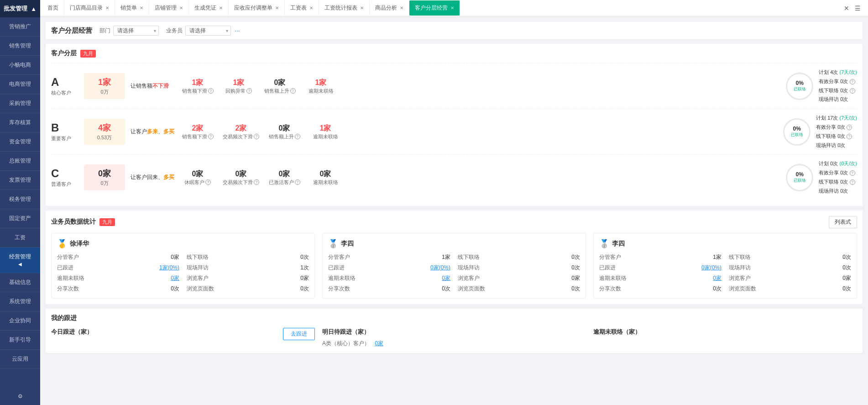 The height and width of the screenshot is (405, 868). I want to click on page-title: 客户分层经营, so click(72, 31).